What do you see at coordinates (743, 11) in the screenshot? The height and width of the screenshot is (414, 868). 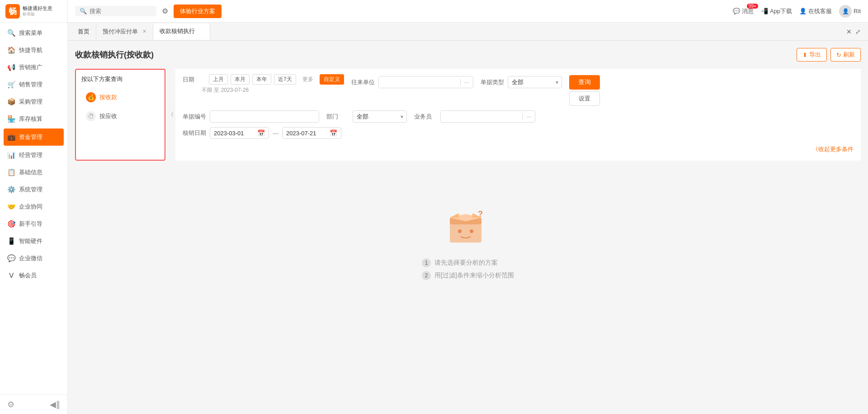 I see `topbar-msg-btn: 💬 消息 99+` at bounding box center [743, 11].